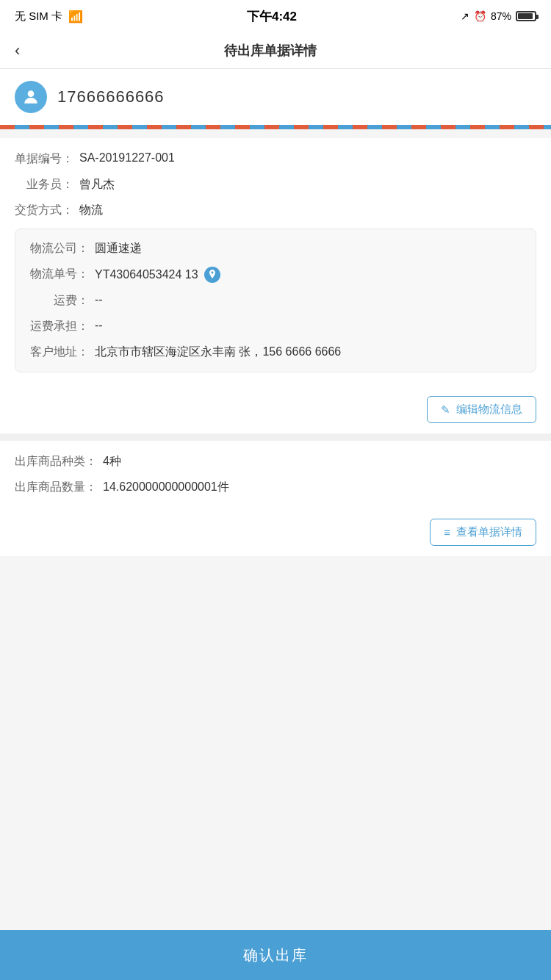 Image resolution: width=551 pixels, height=980 pixels. Describe the element at coordinates (276, 532) in the screenshot. I see `view-detail-section: ≡ 查看单据详情` at that location.